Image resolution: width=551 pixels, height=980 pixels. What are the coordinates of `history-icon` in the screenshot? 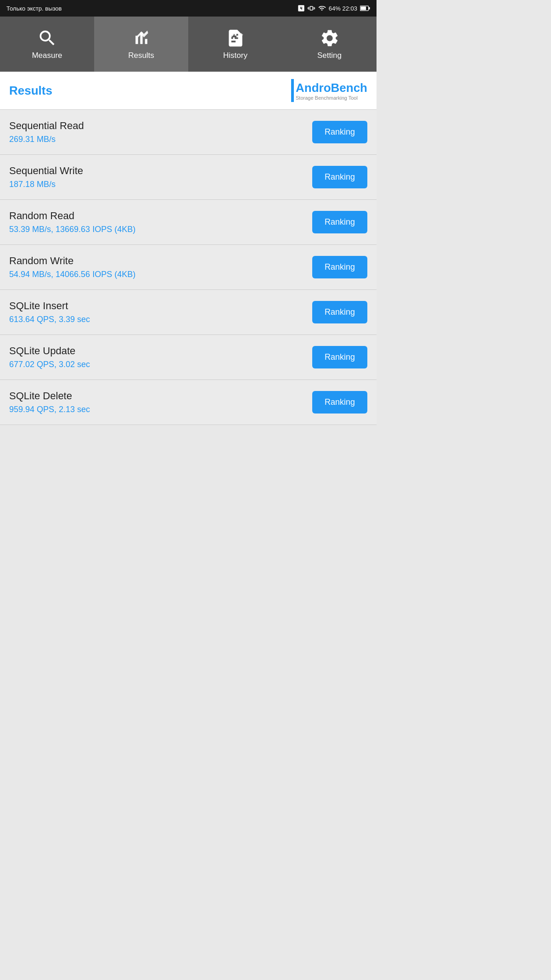 It's located at (236, 38).